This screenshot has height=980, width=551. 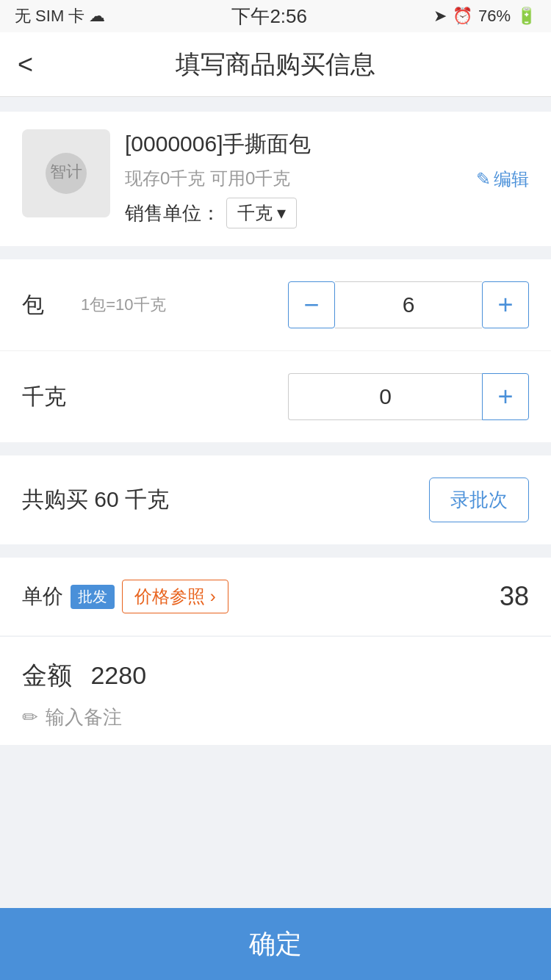 What do you see at coordinates (93, 597) in the screenshot?
I see `batch-tag: 批发` at bounding box center [93, 597].